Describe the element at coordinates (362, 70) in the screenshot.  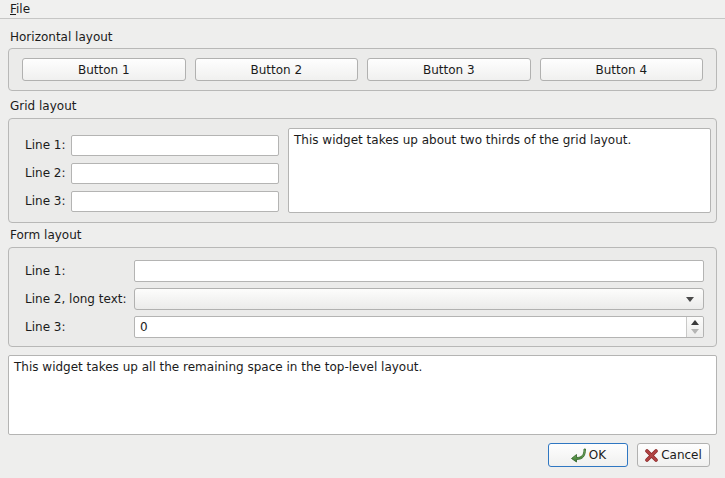
I see `horizontal-group-box: Button 1 Button 2 Button 3 Button 4` at that location.